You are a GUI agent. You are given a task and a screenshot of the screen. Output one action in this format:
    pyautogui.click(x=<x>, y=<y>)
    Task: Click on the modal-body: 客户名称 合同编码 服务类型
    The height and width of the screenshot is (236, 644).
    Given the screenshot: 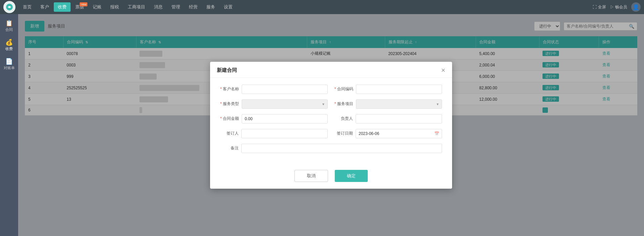 What is the action you would take?
    pyautogui.click(x=331, y=122)
    